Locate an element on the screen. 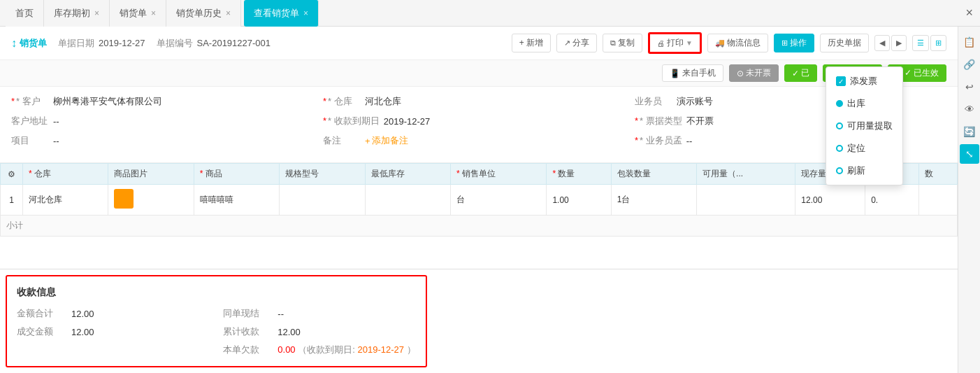 The height and width of the screenshot is (373, 980). tab-sales-order: 销货单 × is located at coordinates (138, 13).